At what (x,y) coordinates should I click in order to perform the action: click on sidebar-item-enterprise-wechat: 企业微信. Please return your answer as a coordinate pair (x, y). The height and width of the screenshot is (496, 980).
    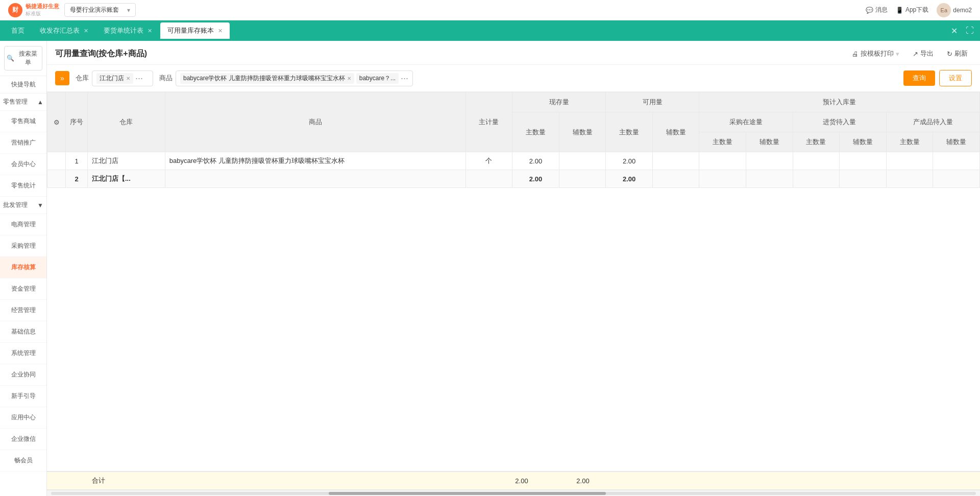
    Looking at the image, I should click on (23, 439).